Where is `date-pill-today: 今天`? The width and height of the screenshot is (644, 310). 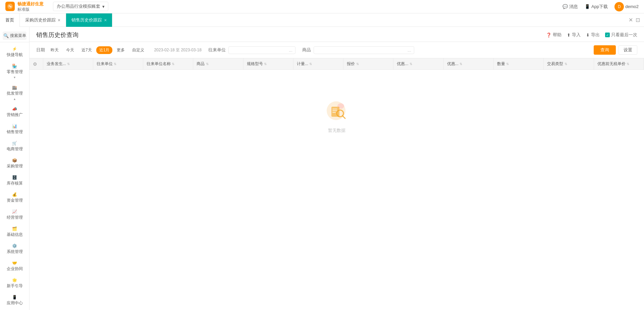
date-pill-today: 今天 is located at coordinates (70, 50).